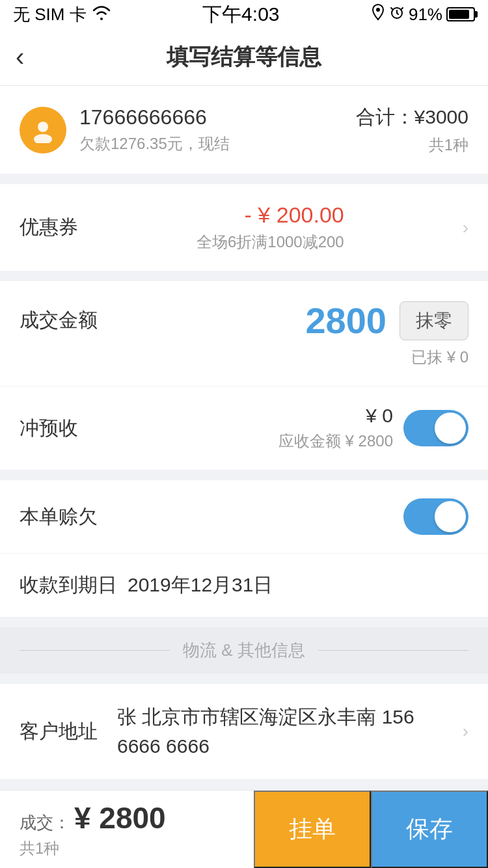 The width and height of the screenshot is (488, 868). What do you see at coordinates (336, 416) in the screenshot?
I see `prepaid-value: ¥ 0` at bounding box center [336, 416].